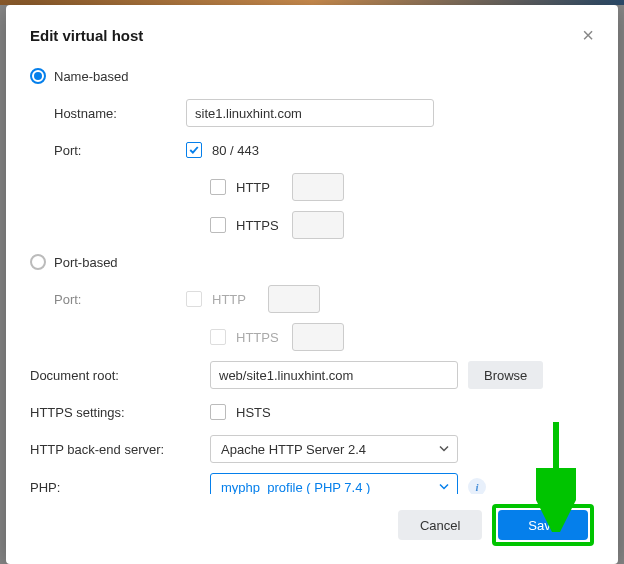 The image size is (624, 564). I want to click on php-select: myphp_profile ( PHP 7.4 ), so click(334, 484).